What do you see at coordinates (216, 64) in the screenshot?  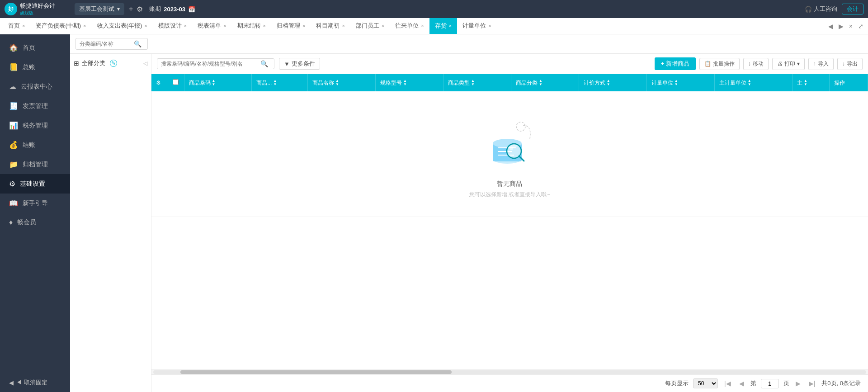 I see `product-search-box: 🔍` at bounding box center [216, 64].